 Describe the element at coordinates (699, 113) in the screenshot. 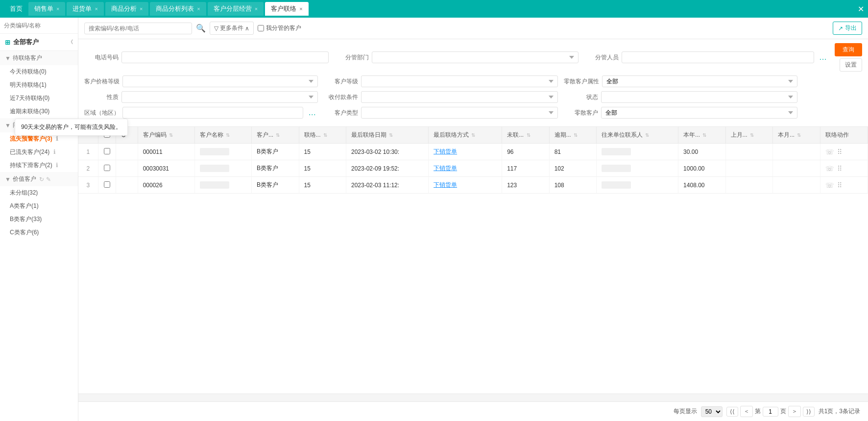

I see `zero-retail-select: 全部` at that location.